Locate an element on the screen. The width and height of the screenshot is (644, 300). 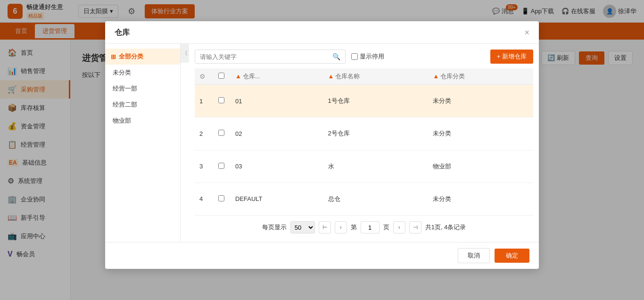
cell-name: 水 is located at coordinates (376, 166).